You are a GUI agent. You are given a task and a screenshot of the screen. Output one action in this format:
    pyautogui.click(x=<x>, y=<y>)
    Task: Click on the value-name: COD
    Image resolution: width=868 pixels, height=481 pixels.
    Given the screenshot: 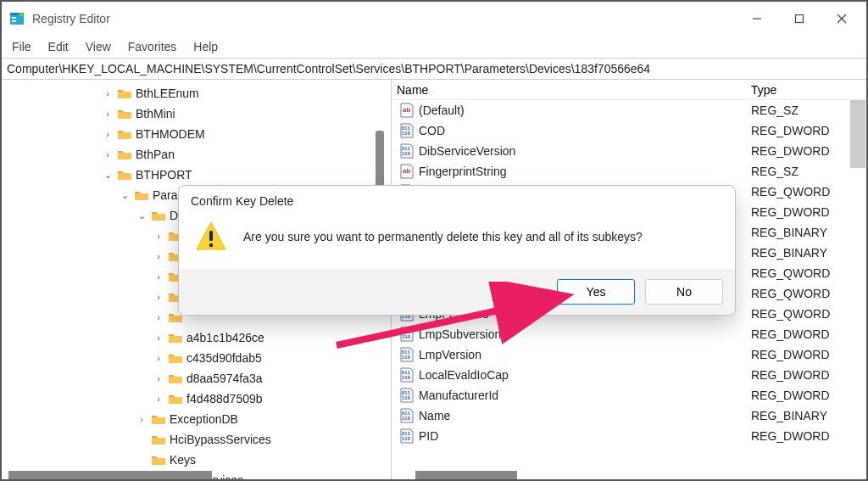 What is the action you would take?
    pyautogui.click(x=432, y=131)
    